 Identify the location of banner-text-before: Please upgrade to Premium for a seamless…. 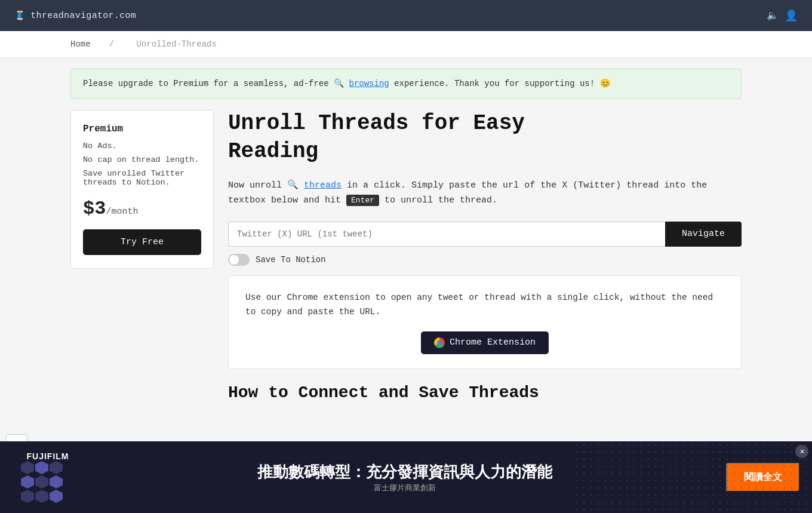
(206, 84).